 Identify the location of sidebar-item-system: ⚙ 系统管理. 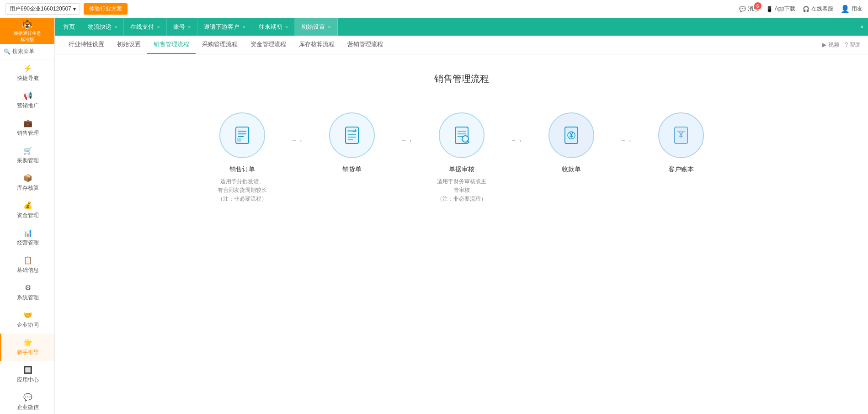
(27, 292).